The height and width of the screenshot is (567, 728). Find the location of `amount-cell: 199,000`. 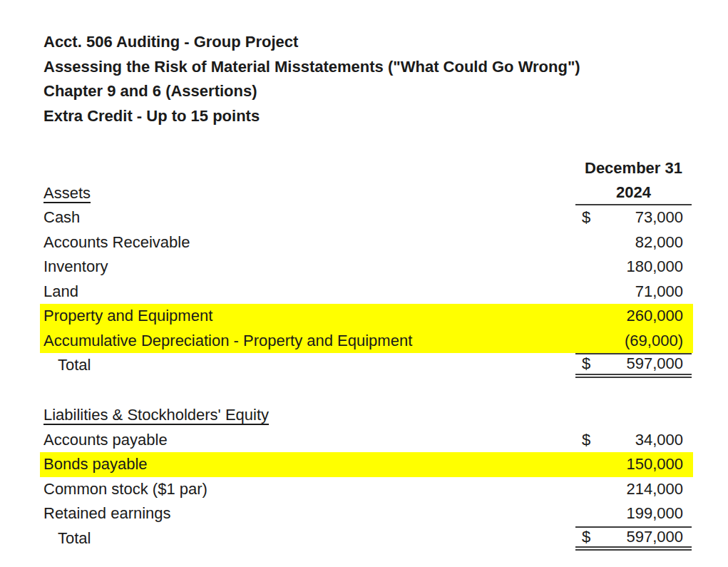

amount-cell: 199,000 is located at coordinates (633, 514).